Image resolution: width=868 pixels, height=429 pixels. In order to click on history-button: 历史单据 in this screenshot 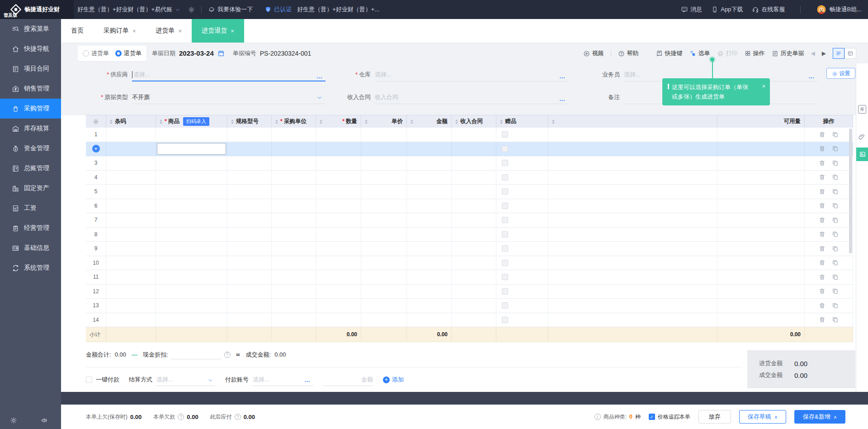, I will do `click(788, 53)`.